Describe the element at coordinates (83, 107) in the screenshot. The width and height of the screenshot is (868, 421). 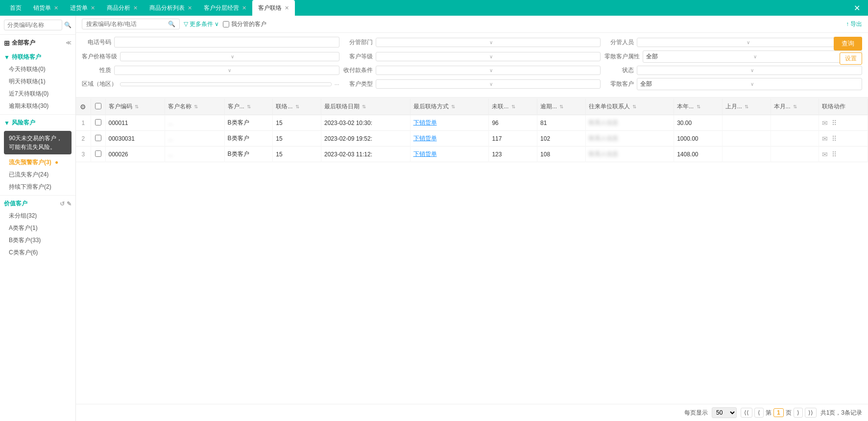
I see `col-settings: ⚙` at that location.